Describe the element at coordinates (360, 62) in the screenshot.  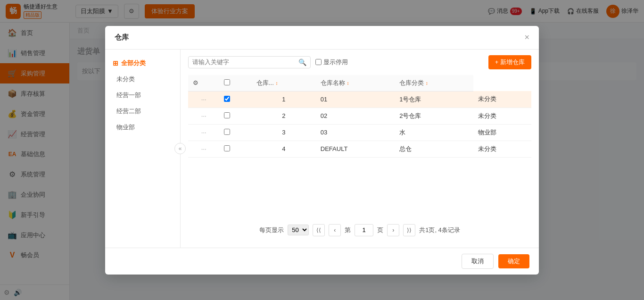
I see `table-toolbar: 🔍 显示停用 + 新增仓库` at that location.